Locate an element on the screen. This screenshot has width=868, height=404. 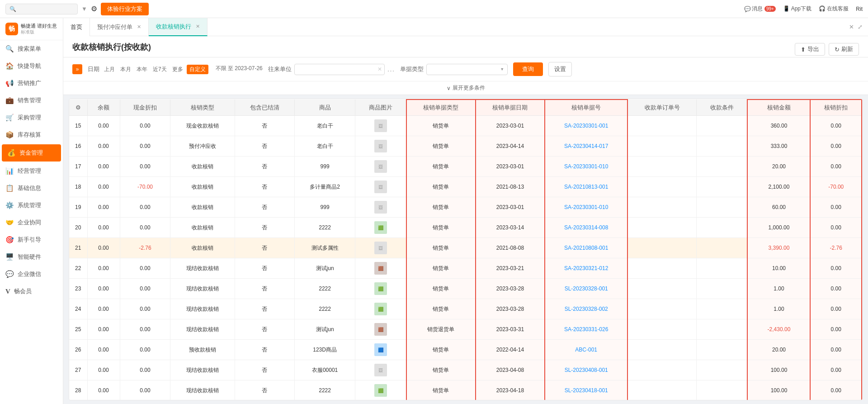
cell-verify-order-no: SL-20230418-001 is located at coordinates (586, 391).